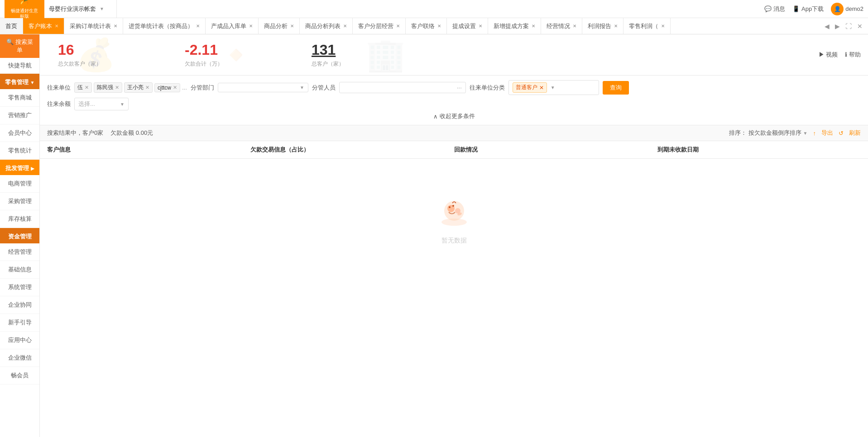 Image resolution: width=868 pixels, height=437 pixels. Describe the element at coordinates (175, 88) in the screenshot. I see `filter-tag-cjttcw-close: ✕` at that location.